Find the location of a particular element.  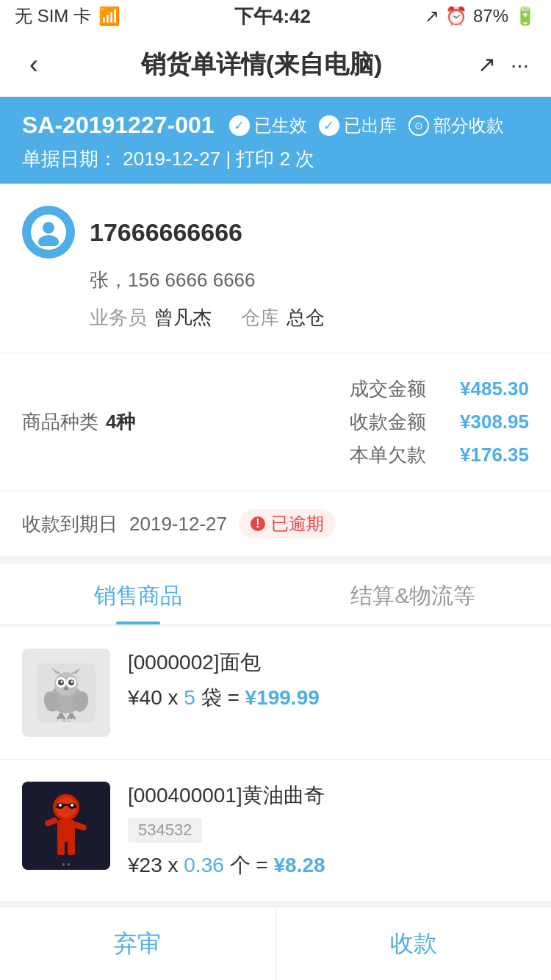

product-price-2: ¥23 x 0.36 个 = ¥8.28 is located at coordinates (328, 865).